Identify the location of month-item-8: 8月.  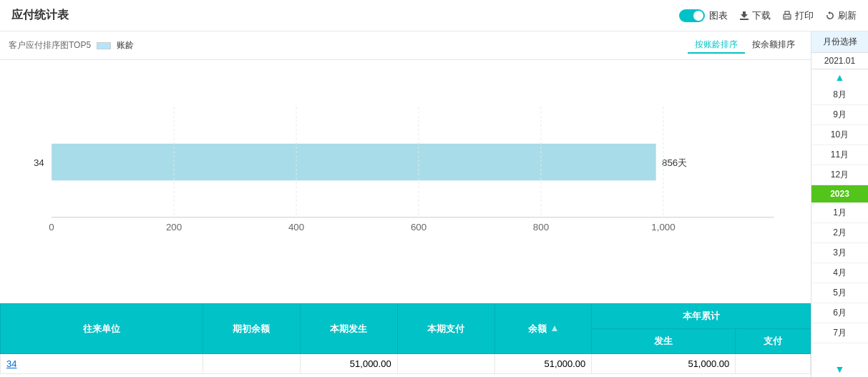
(840, 95).